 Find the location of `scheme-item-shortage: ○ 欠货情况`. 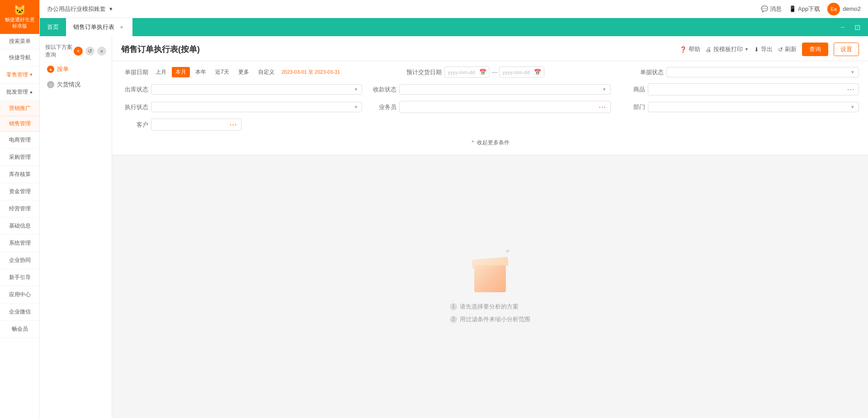

scheme-item-shortage: ○ 欠货情况 is located at coordinates (76, 85).